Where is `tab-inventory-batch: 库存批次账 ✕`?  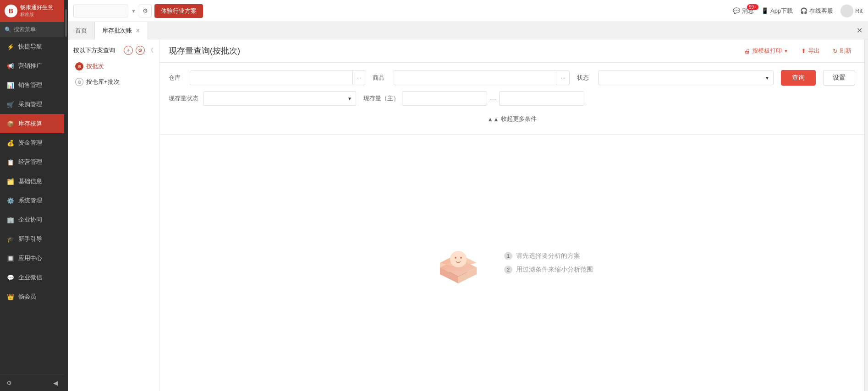
tab-inventory-batch: 库存批次账 ✕ is located at coordinates (121, 31).